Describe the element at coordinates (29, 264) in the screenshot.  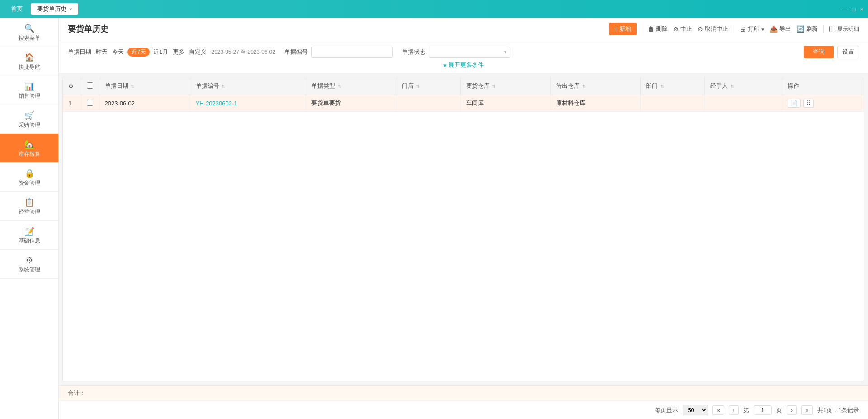
I see `sidebar-item-system: ⚙ 系统管理` at that location.